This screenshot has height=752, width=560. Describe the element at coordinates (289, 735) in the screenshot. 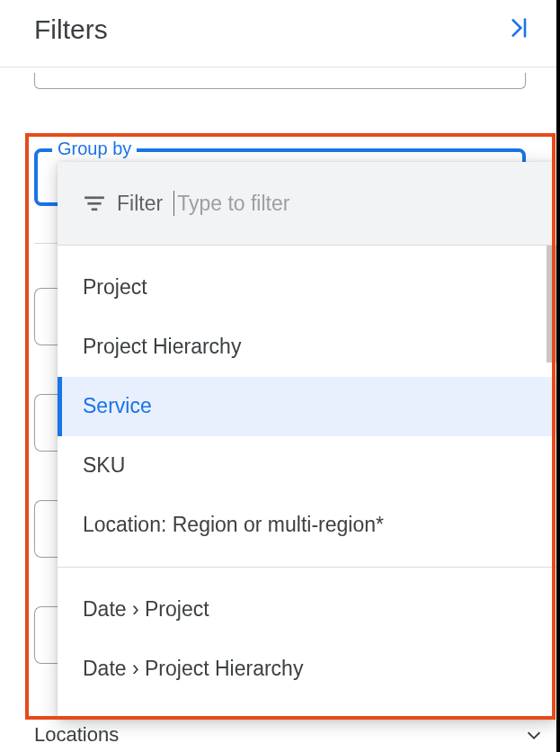

I see `locations-section-header: Locations` at that location.